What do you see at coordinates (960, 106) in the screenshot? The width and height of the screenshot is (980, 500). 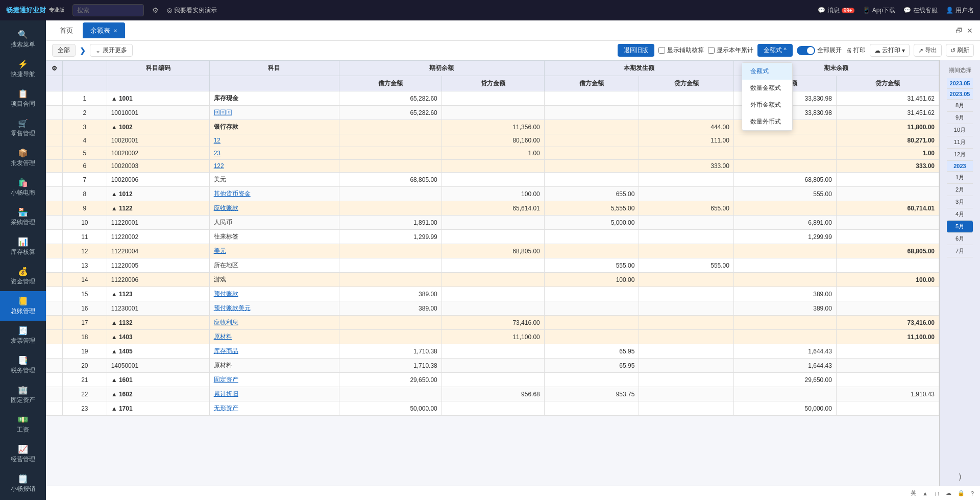 I see `period-month-item: 8月` at bounding box center [960, 106].